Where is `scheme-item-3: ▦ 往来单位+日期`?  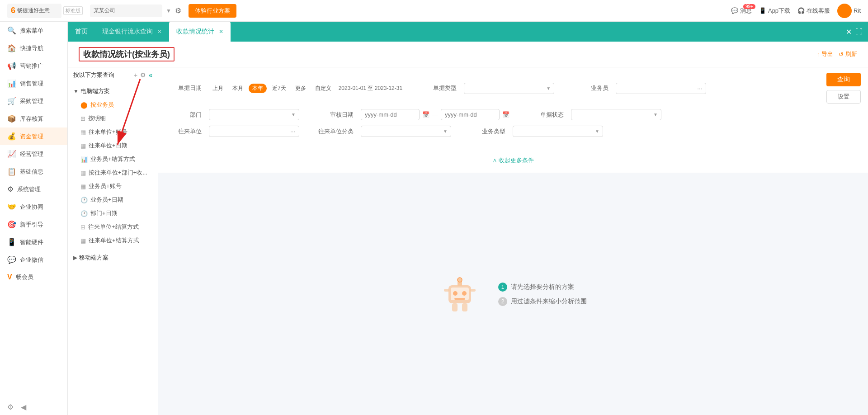 scheme-item-3: ▦ 往来单位+日期 is located at coordinates (113, 146).